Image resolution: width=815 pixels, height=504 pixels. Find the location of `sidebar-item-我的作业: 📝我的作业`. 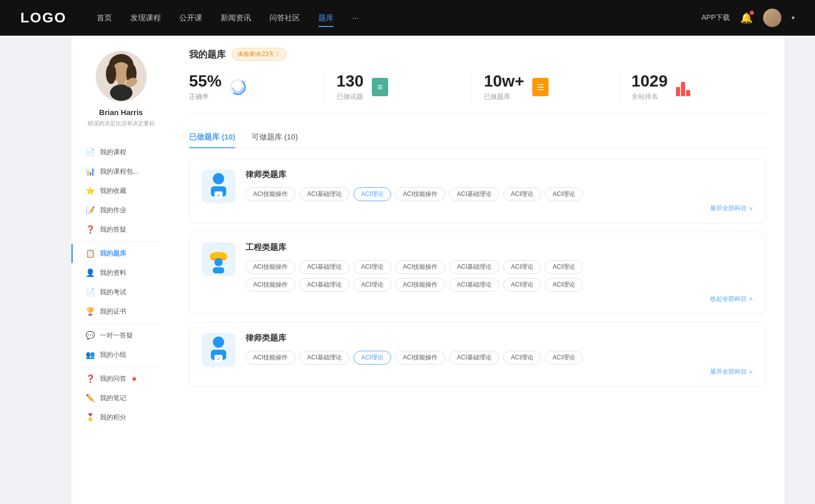

sidebar-item-我的作业: 📝我的作业 is located at coordinates (121, 210).